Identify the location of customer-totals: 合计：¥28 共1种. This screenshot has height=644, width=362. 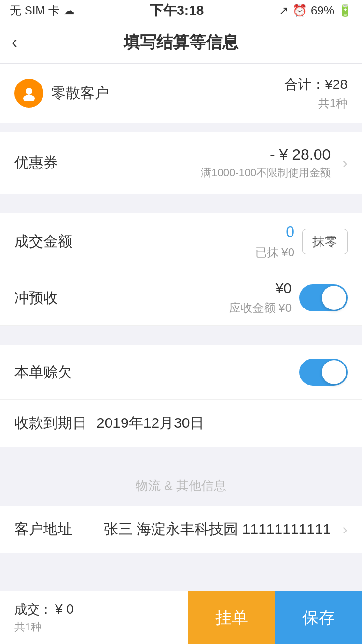
(316, 93).